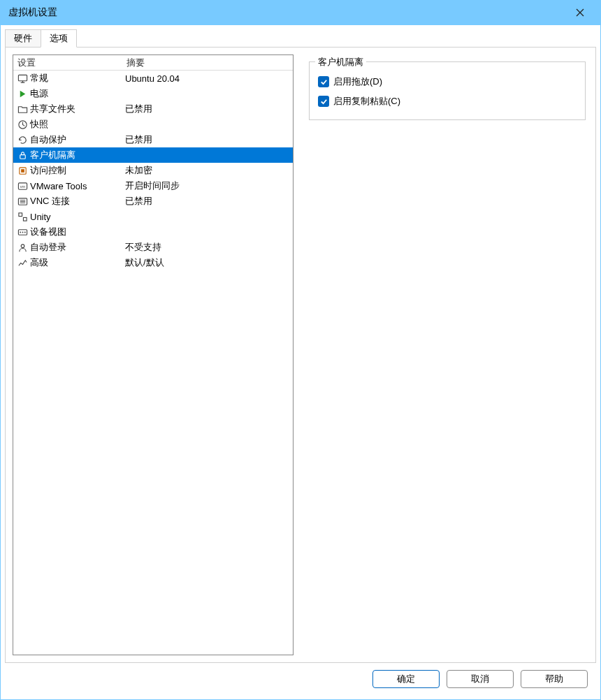 This screenshot has height=700, width=601. What do you see at coordinates (153, 170) in the screenshot?
I see `list-row: 访问控制 未加密` at bounding box center [153, 170].